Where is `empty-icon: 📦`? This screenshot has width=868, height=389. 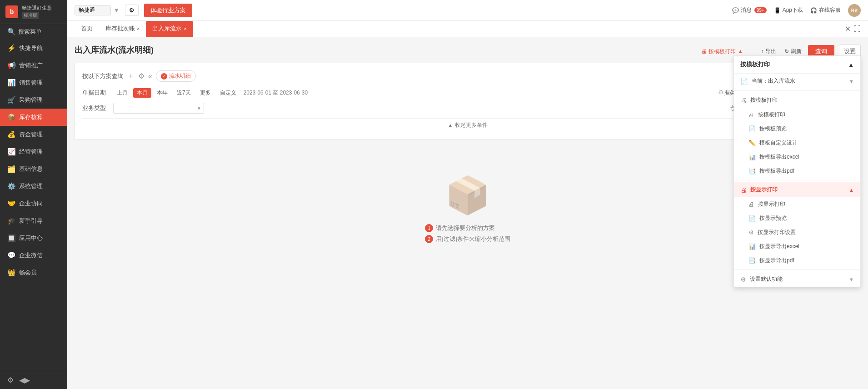 empty-icon: 📦 is located at coordinates (468, 195).